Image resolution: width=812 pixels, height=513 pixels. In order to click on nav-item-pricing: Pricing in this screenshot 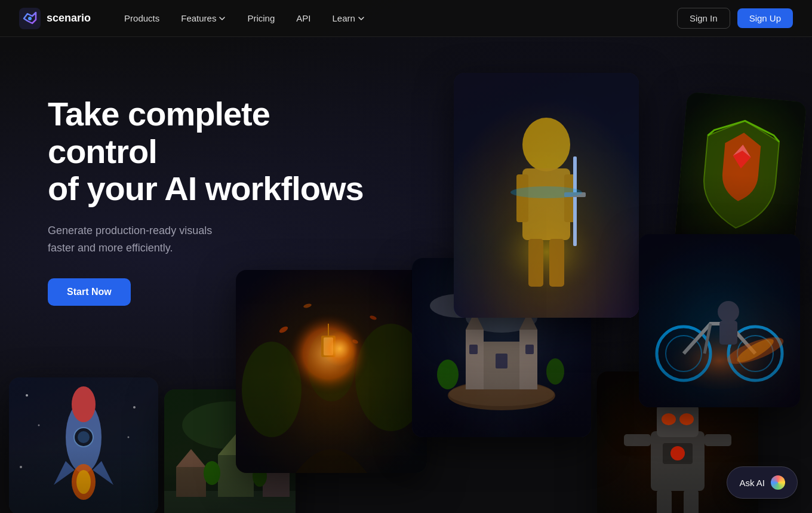, I will do `click(261, 18)`.